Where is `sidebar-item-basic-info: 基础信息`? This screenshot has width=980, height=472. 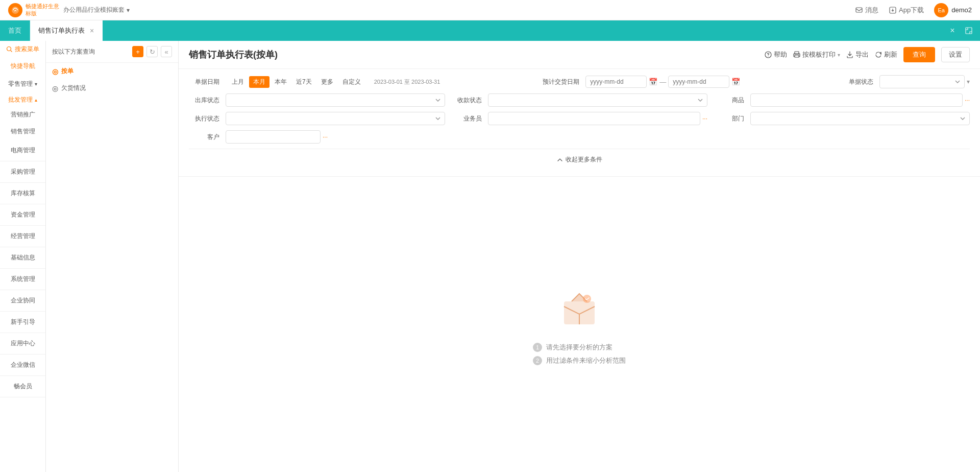
sidebar-item-basic-info: 基础信息 is located at coordinates (22, 258).